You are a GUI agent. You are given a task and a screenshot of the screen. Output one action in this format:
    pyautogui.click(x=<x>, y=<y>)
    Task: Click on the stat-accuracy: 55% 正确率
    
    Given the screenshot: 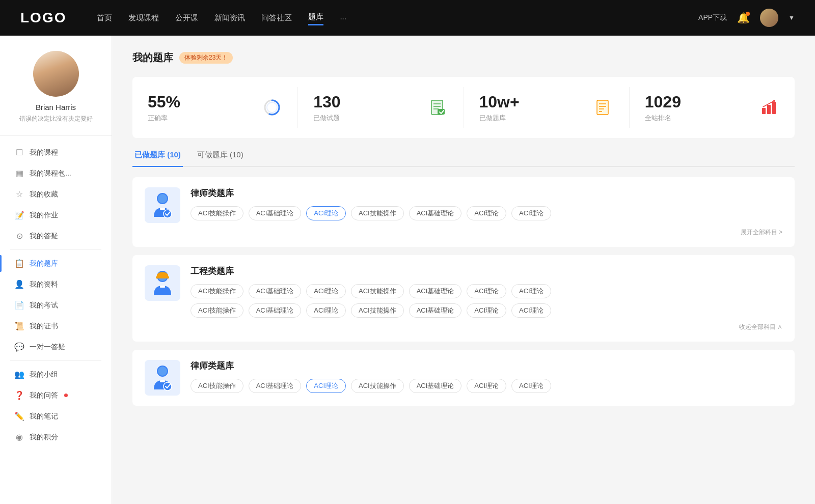 What is the action you would take?
    pyautogui.click(x=215, y=107)
    